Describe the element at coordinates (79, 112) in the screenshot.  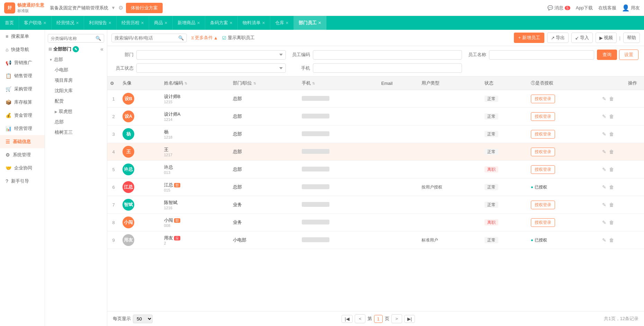
I see `dept-node-双虎想: ▶ 双虎想` at that location.